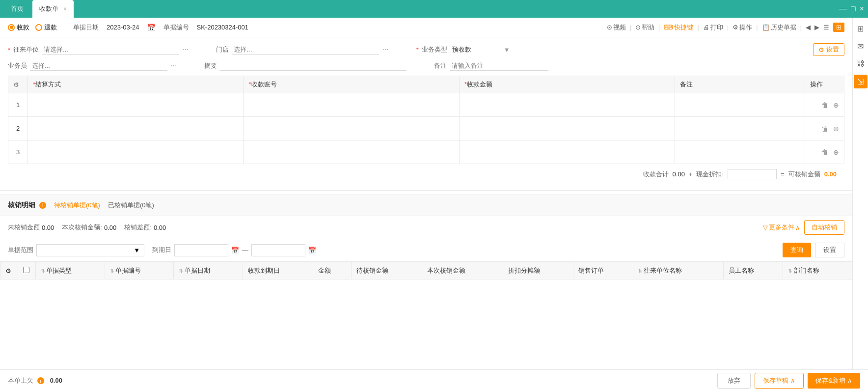 This screenshot has height=391, width=868. I want to click on grid-view-icon: ⊞, so click(839, 28).